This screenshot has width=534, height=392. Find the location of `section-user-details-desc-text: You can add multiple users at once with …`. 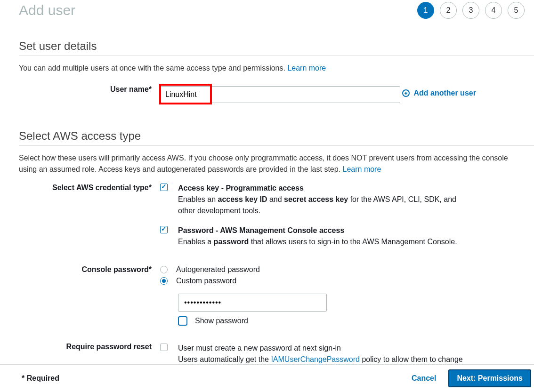

section-user-details-desc-text: You can add multiple users at once with … is located at coordinates (153, 68).